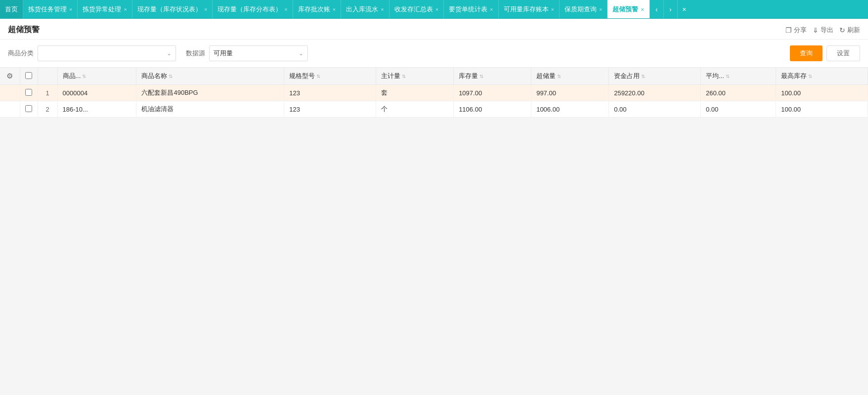  I want to click on sort-capital-icon: ⇅, so click(643, 76).